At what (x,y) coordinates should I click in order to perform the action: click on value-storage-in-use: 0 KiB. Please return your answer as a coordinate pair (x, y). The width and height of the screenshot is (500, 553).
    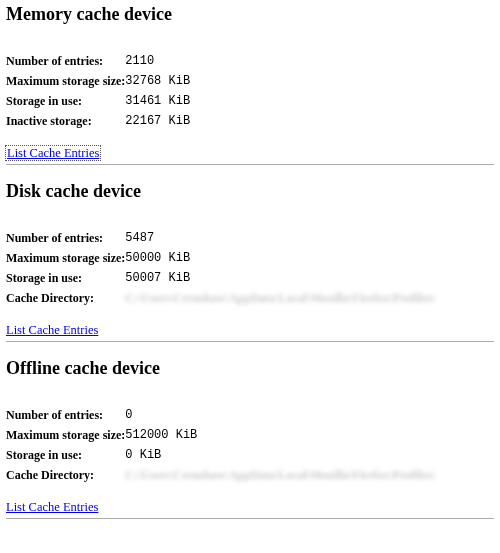
    Looking at the image, I should click on (280, 455).